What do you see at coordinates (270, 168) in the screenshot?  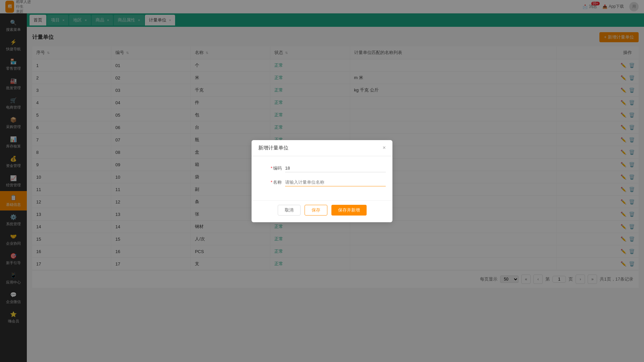 I see `code-label: *编码` at bounding box center [270, 168].